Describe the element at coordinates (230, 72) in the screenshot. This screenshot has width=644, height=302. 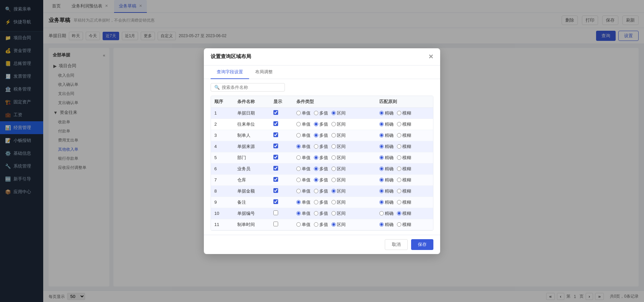
I see `modal-tab-field-settings: 查询字段设置` at that location.